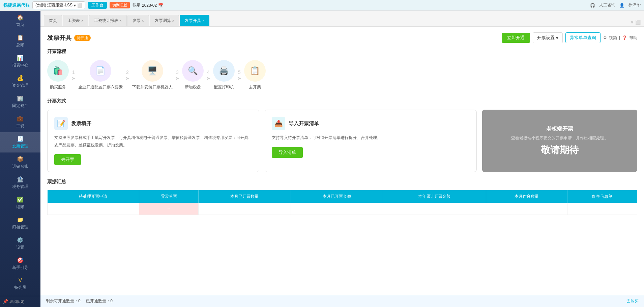 This screenshot has height=307, width=644. Describe the element at coordinates (20, 163) in the screenshot. I see `sidebar-item-purchase-sales: 📦 进销台账` at that location.